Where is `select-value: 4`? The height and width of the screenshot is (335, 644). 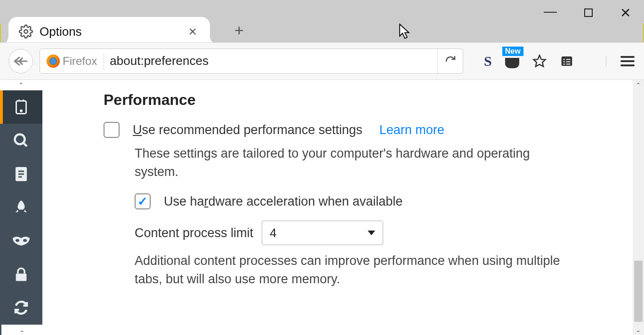
select-value: 4 is located at coordinates (273, 233).